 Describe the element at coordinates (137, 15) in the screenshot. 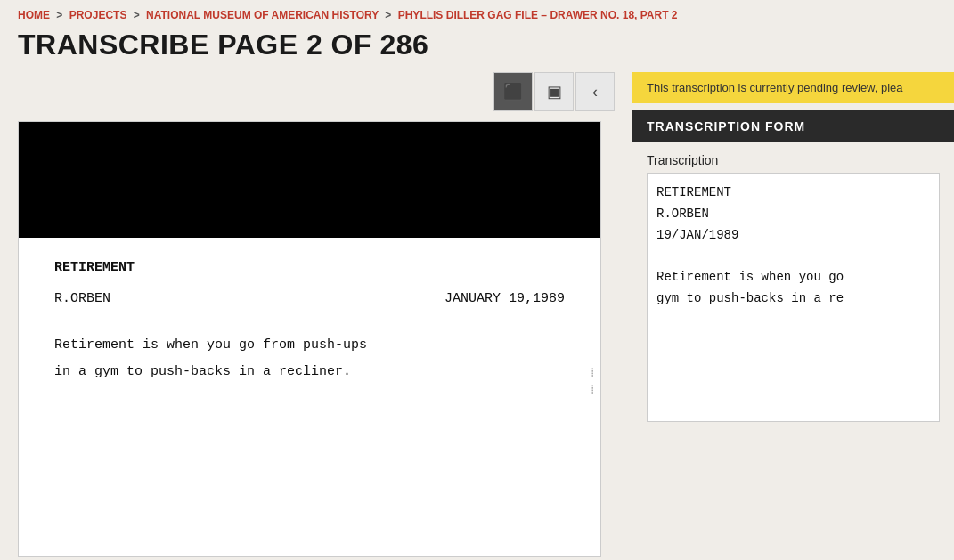

I see `sep2: >` at that location.